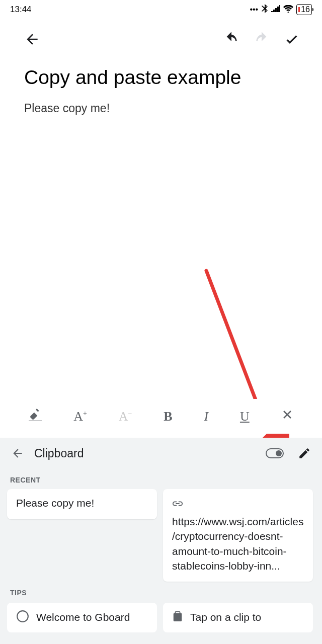 This screenshot has width=322, height=644. What do you see at coordinates (288, 10) in the screenshot?
I see `wifi-icon` at bounding box center [288, 10].